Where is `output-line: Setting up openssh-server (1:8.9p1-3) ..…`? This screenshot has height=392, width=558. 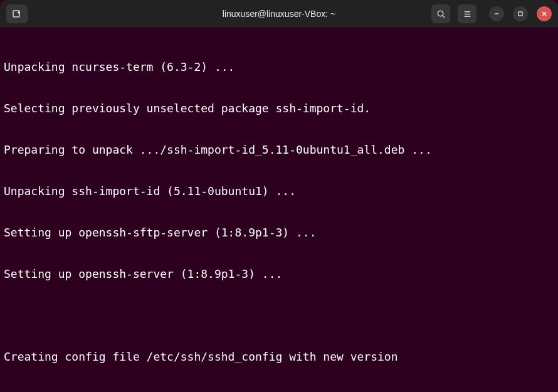
output-line: Setting up openssh-server (1:8.9p1-3) ..… is located at coordinates (279, 274).